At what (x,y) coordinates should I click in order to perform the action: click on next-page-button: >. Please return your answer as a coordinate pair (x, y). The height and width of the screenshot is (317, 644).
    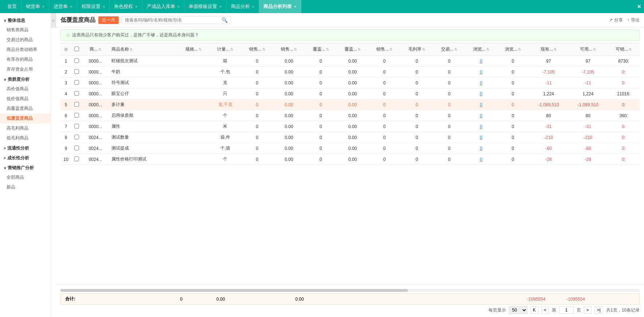
    Looking at the image, I should click on (588, 310).